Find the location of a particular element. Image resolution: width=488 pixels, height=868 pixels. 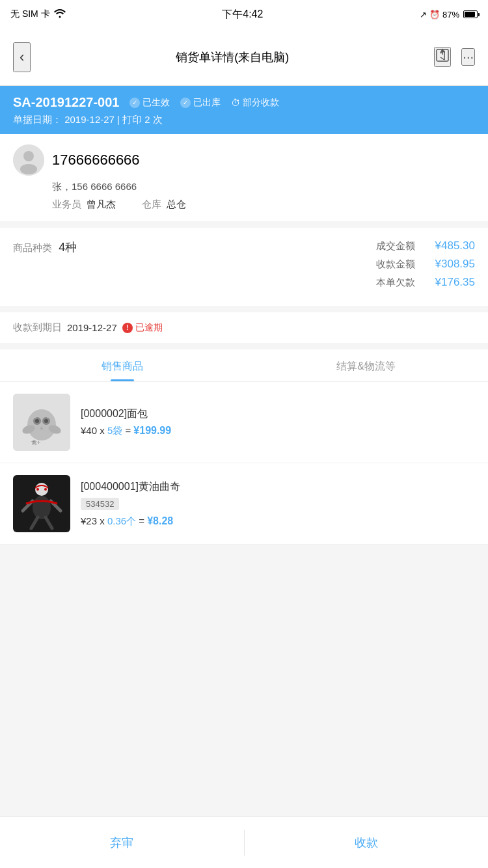

warehouse-info: 仓库 总仓 is located at coordinates (164, 204).